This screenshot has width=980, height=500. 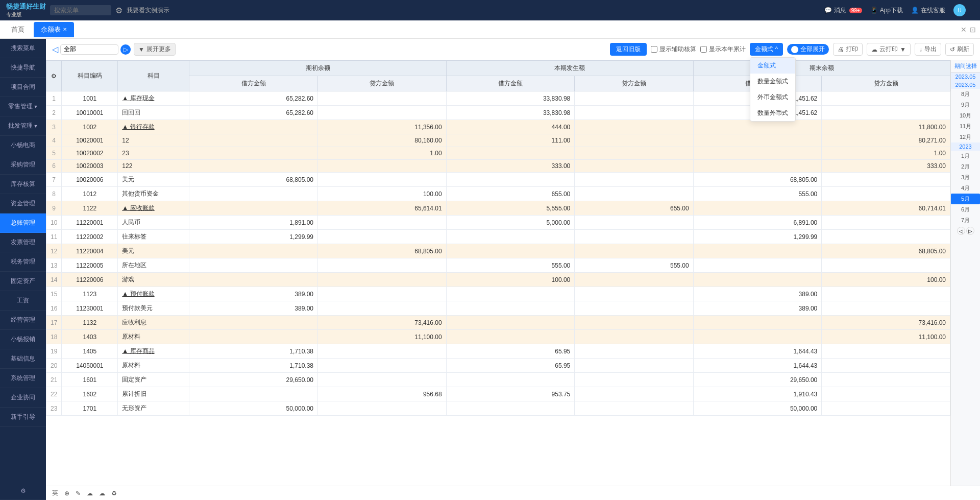 I want to click on demo-link: 我要看实例演示, so click(x=148, y=10).